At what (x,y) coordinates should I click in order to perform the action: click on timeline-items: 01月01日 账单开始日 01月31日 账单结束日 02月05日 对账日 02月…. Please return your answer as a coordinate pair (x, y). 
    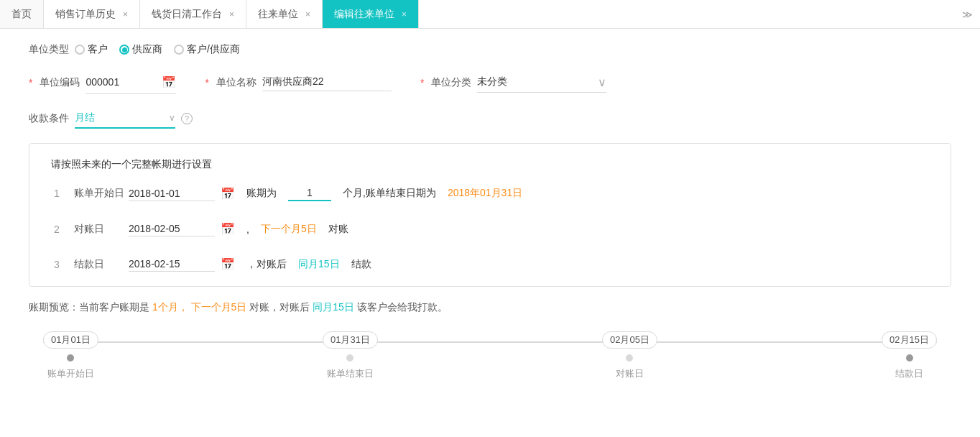
    Looking at the image, I should click on (490, 356).